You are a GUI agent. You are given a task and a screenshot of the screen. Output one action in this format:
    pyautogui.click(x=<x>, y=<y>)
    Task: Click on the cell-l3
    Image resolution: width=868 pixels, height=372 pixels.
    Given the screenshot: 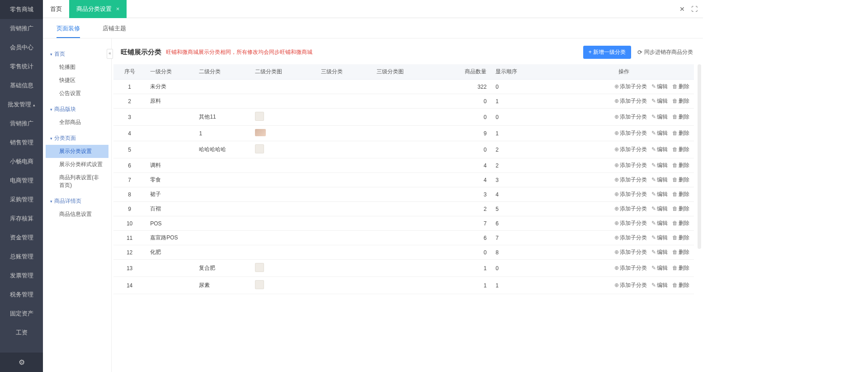 What is the action you would take?
    pyautogui.click(x=344, y=117)
    